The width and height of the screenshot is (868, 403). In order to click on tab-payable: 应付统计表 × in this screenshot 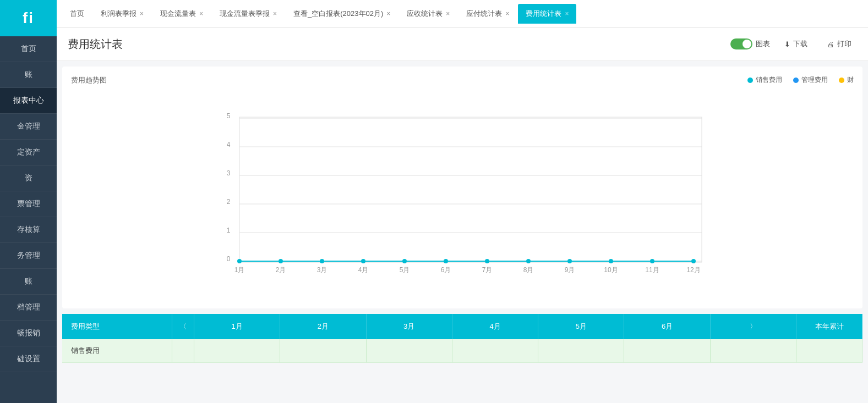, I will do `click(488, 14)`.